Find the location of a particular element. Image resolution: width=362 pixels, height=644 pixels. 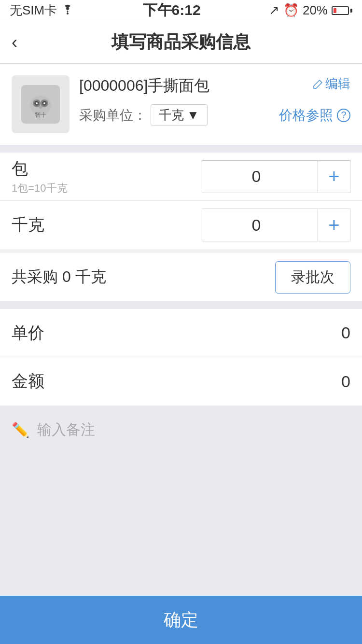

unit-price-row: 单价 0 is located at coordinates (181, 333).